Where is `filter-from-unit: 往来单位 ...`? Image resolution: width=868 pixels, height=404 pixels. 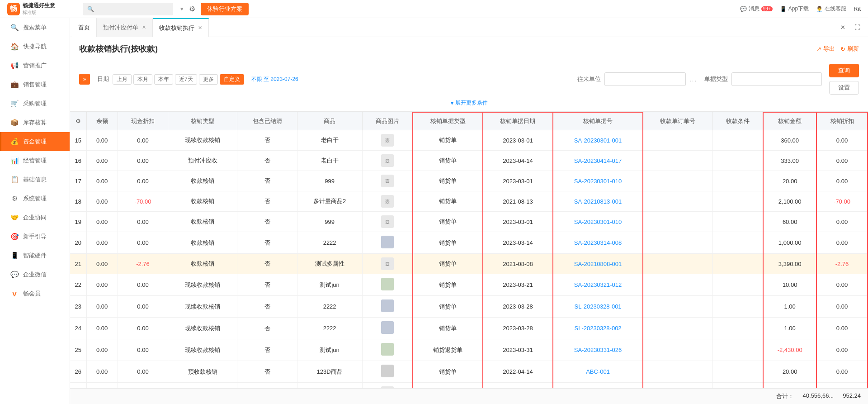 filter-from-unit: 往来单位 ... is located at coordinates (637, 79).